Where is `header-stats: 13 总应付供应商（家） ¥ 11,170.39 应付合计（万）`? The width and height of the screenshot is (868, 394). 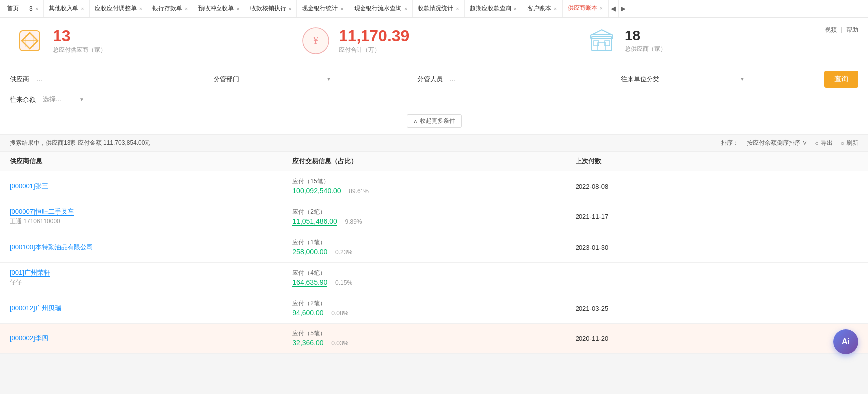
header-stats: 13 总应付供应商（家） ¥ 11,170.39 应付合计（万） is located at coordinates (434, 41).